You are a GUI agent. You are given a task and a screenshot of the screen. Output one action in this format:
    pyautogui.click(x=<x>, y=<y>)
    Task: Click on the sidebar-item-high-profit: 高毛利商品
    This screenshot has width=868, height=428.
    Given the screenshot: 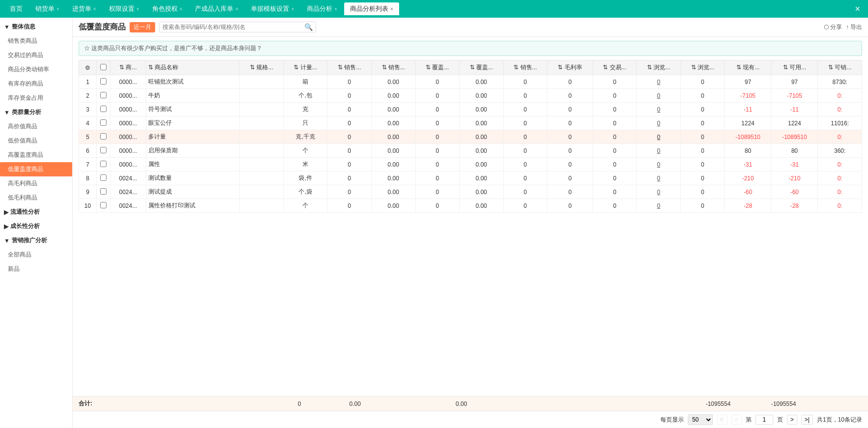 What is the action you would take?
    pyautogui.click(x=36, y=184)
    